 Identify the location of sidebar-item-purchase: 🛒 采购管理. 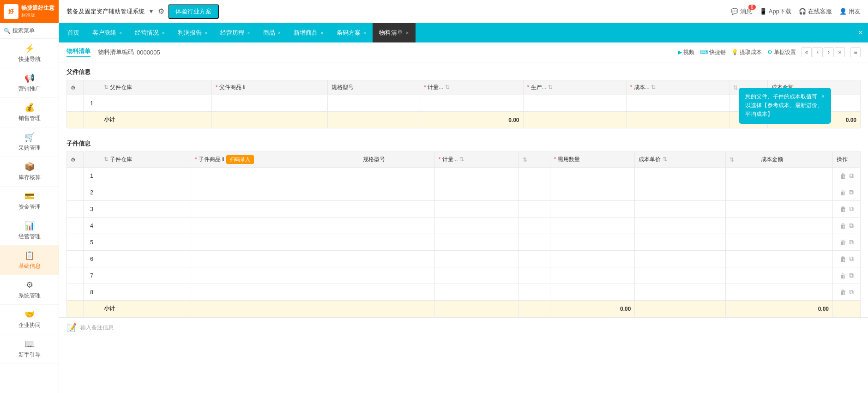
(30, 142).